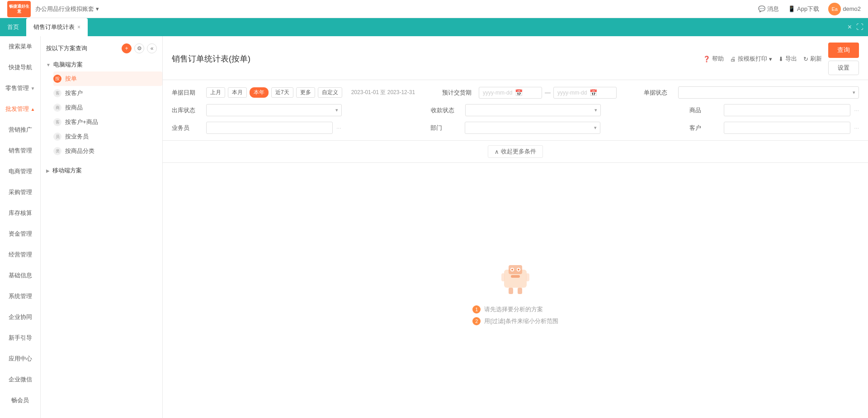  Describe the element at coordinates (808, 9) in the screenshot. I see `app-download-label: App下载` at that location.